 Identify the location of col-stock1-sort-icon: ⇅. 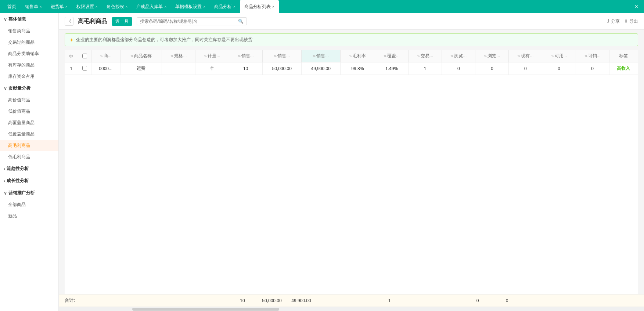
(519, 56).